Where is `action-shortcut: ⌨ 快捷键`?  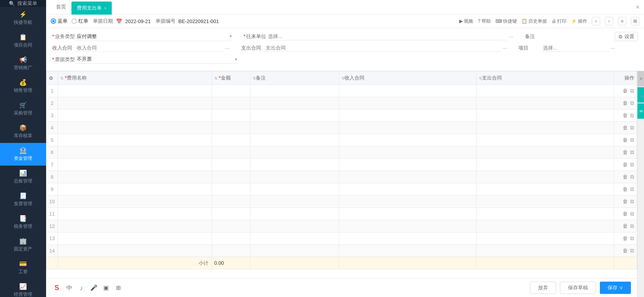 action-shortcut: ⌨ 快捷键 is located at coordinates (506, 22).